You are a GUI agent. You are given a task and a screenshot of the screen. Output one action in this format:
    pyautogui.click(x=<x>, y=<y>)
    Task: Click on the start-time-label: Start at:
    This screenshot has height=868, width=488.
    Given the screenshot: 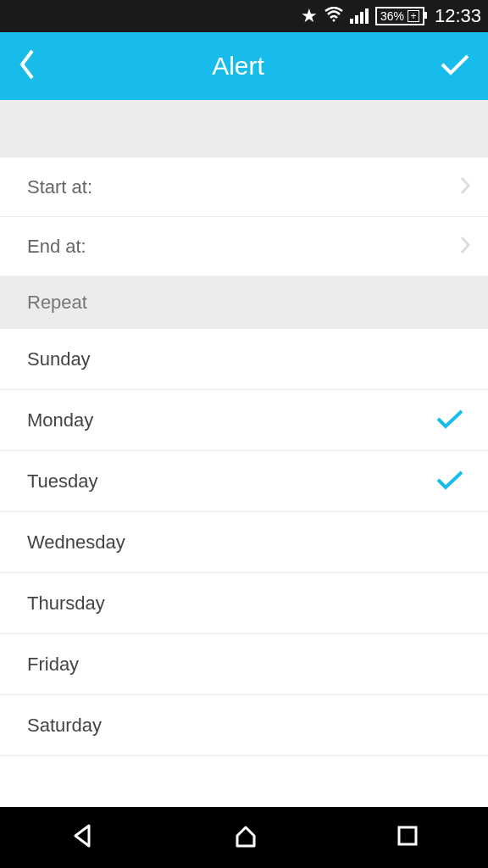 What is the action you would take?
    pyautogui.click(x=59, y=187)
    